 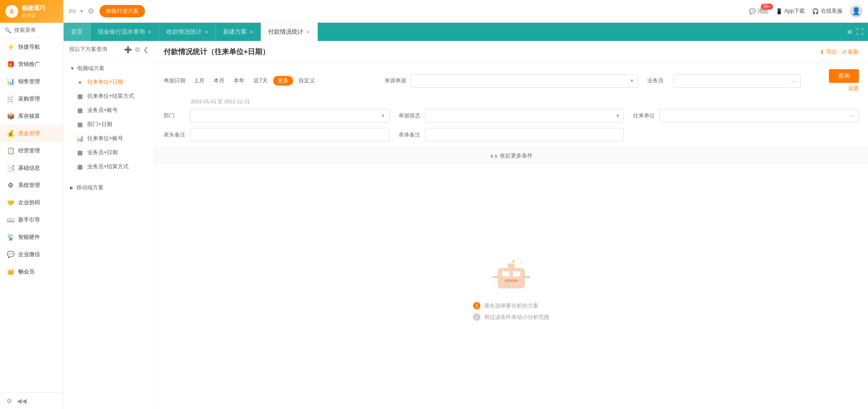 I want to click on filter-row-2: 部门 ▼ 单据状态 ▼ 往来单位, so click(x=511, y=116).